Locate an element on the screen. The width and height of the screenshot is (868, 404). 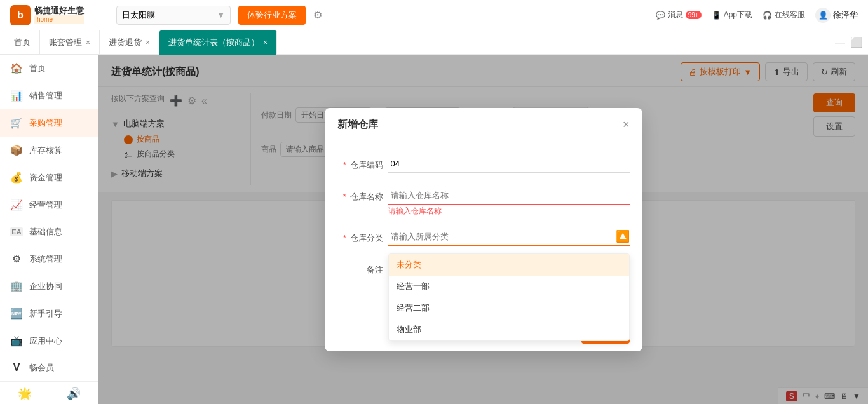
gear-button: ⚙ is located at coordinates (318, 15).